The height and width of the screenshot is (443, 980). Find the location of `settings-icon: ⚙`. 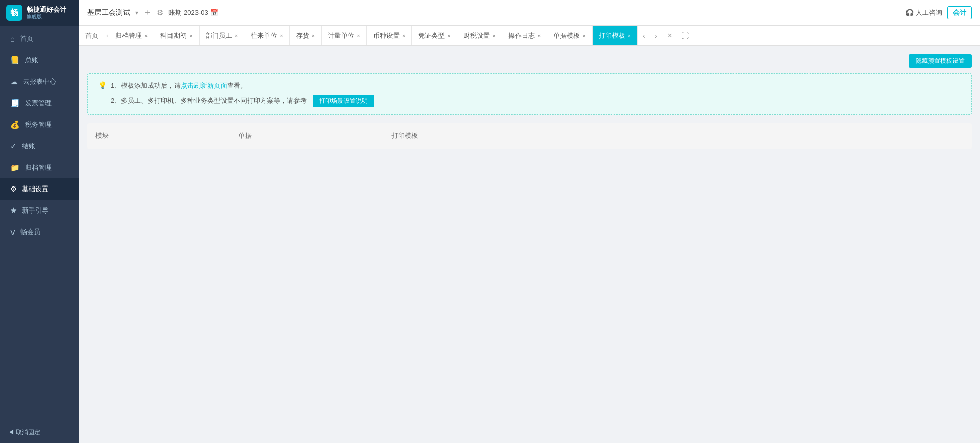

settings-icon: ⚙ is located at coordinates (160, 13).